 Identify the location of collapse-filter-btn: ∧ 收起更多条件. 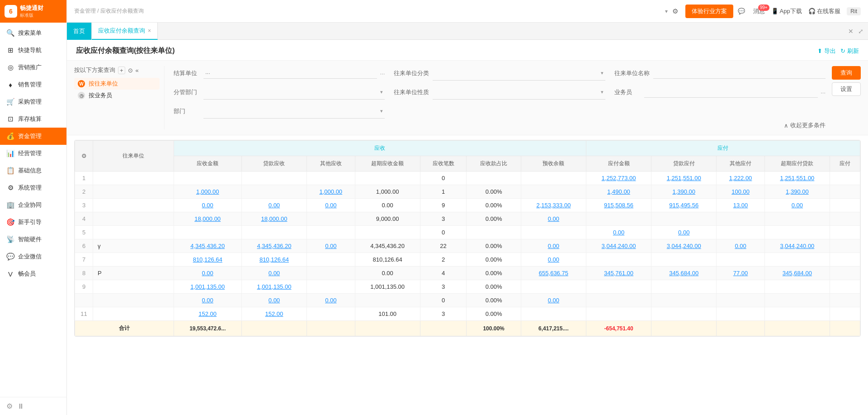
(500, 125).